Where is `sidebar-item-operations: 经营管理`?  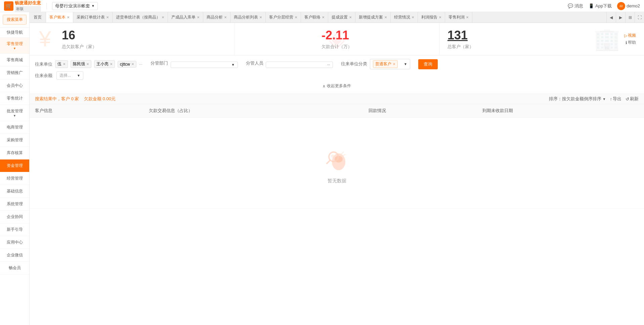
sidebar-item-operations: 经营管理 is located at coordinates (15, 179).